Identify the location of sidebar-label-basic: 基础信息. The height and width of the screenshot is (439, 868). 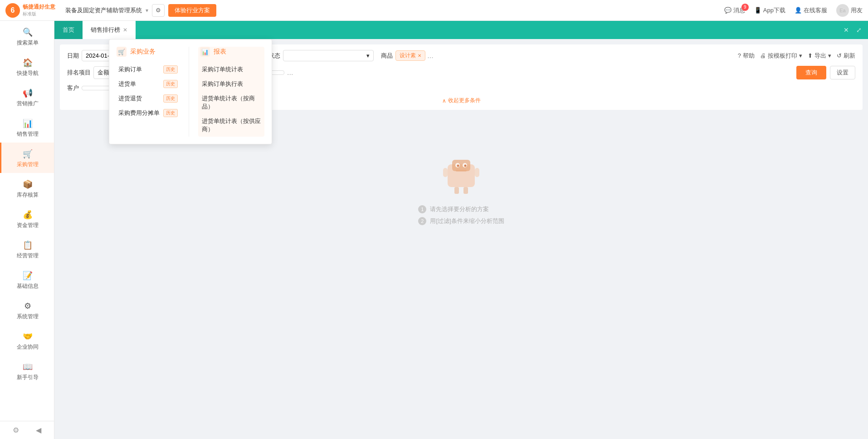
(28, 286).